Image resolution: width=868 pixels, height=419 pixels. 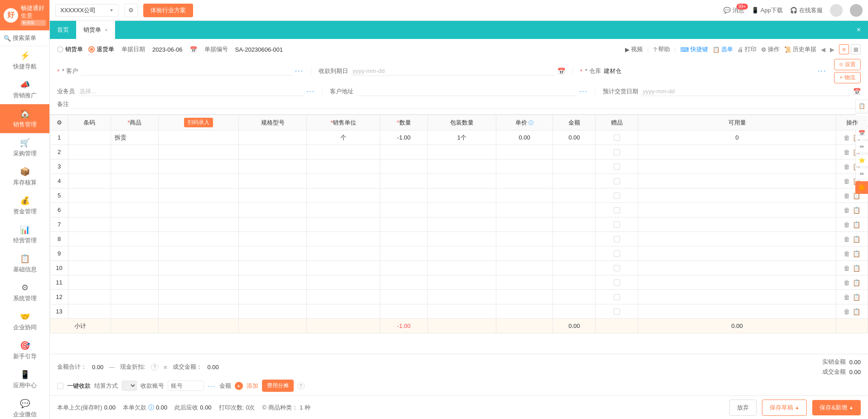 I want to click on calendar-icon: 📅, so click(x=194, y=50).